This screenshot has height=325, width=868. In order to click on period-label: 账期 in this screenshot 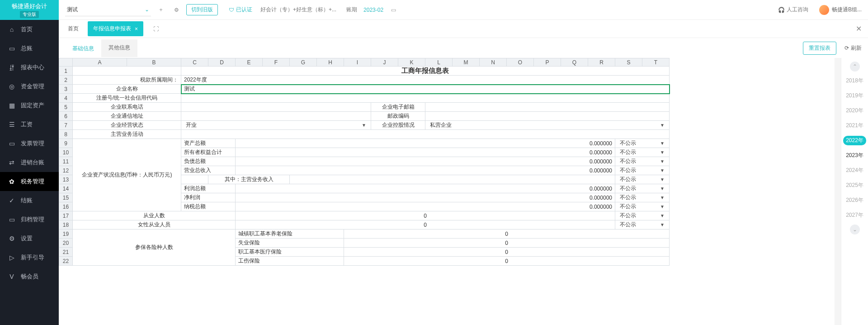, I will do `click(352, 10)`.